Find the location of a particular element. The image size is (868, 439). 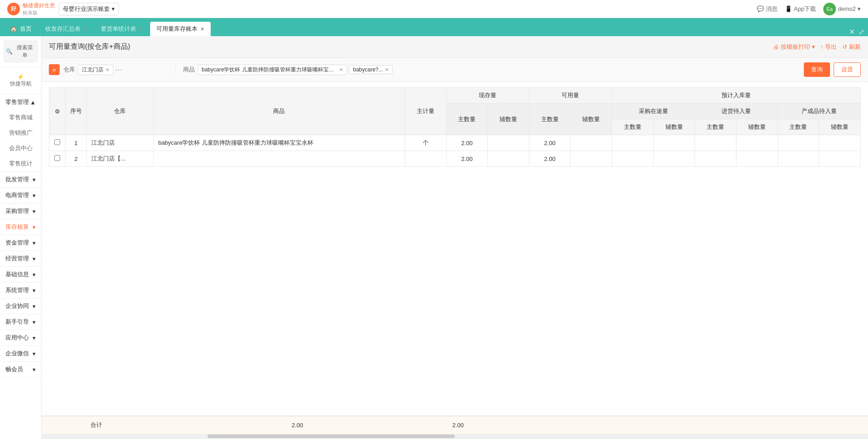

table-row: 1 江北门店 babycare学饮杯 儿童防摔防撞吸管杯重力球吸嘴杯宝宝水杯 个… is located at coordinates (455, 143).